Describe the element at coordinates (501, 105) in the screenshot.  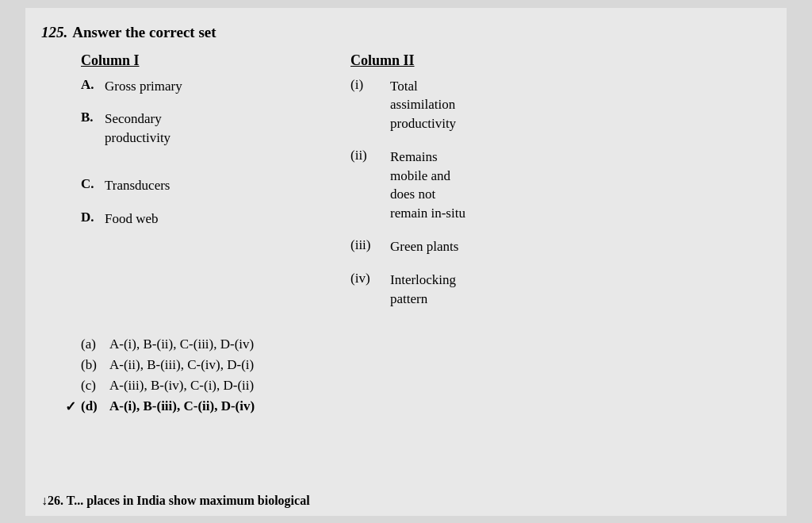
I see `col2-row-i: (i) Totalassimilationproductivity` at that location.